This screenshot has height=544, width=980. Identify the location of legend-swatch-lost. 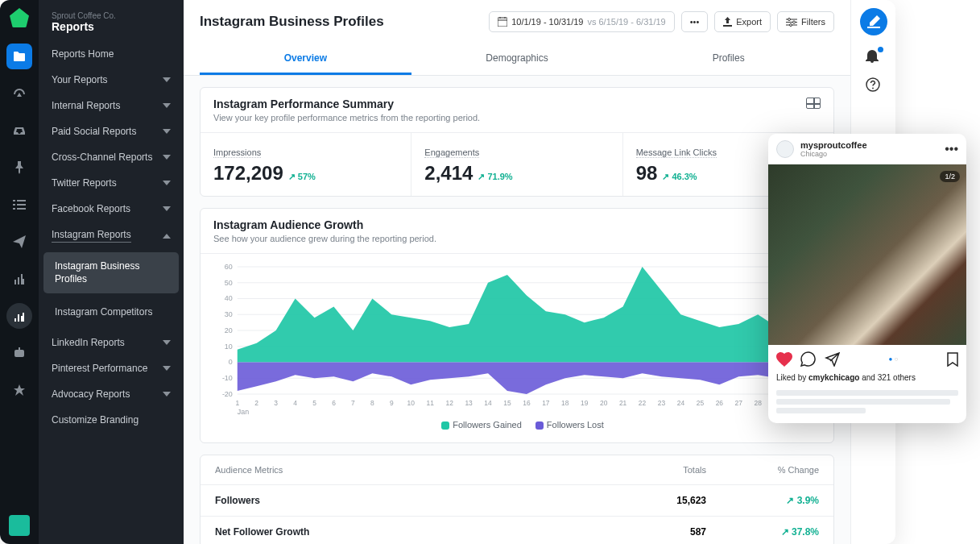
(540, 426).